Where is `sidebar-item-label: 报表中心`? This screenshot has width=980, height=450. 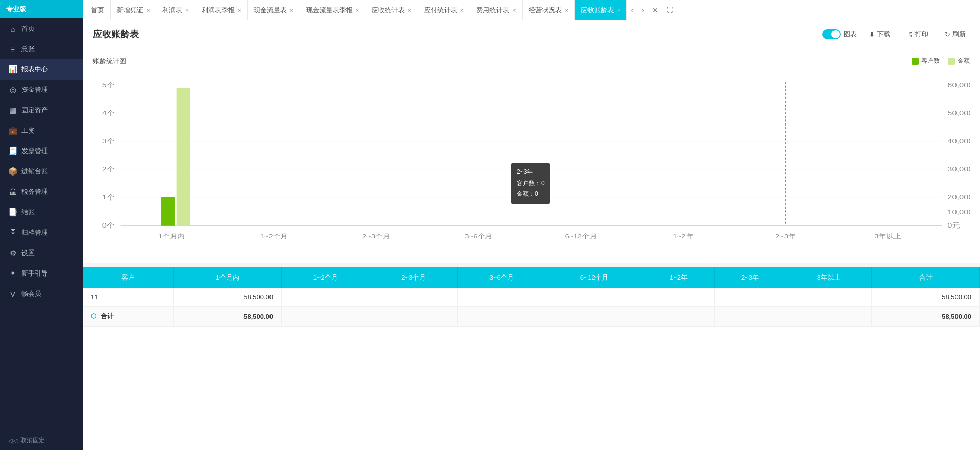 sidebar-item-label: 报表中心 is located at coordinates (35, 69).